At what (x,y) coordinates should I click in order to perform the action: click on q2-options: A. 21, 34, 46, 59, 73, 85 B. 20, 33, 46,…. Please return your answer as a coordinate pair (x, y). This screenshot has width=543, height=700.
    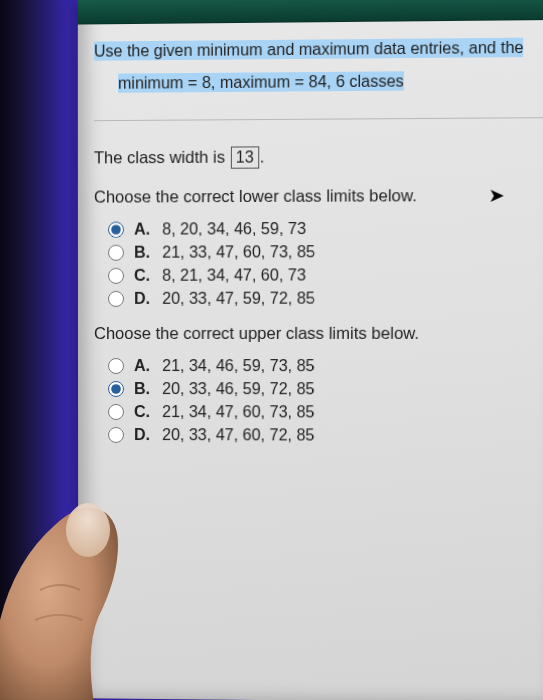
    Looking at the image, I should click on (318, 401).